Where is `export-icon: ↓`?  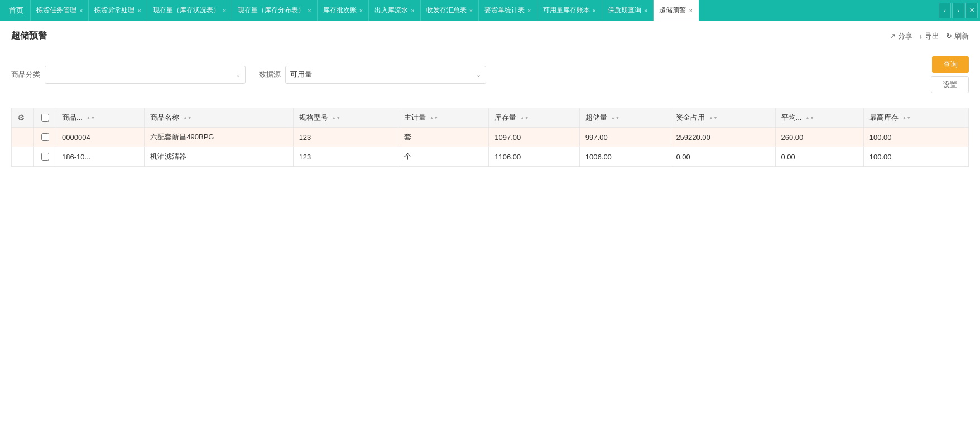
export-icon: ↓ is located at coordinates (921, 36).